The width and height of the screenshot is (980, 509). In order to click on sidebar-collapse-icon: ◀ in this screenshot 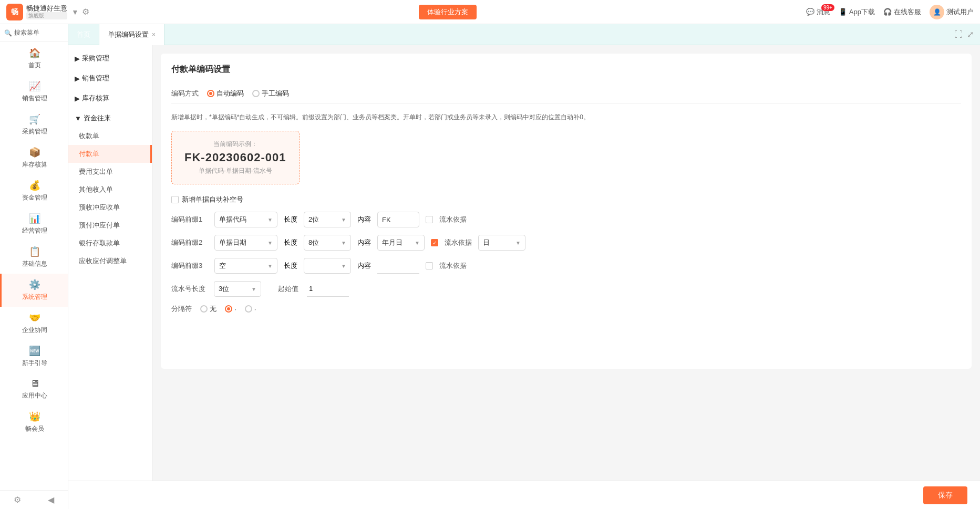, I will do `click(51, 500)`.